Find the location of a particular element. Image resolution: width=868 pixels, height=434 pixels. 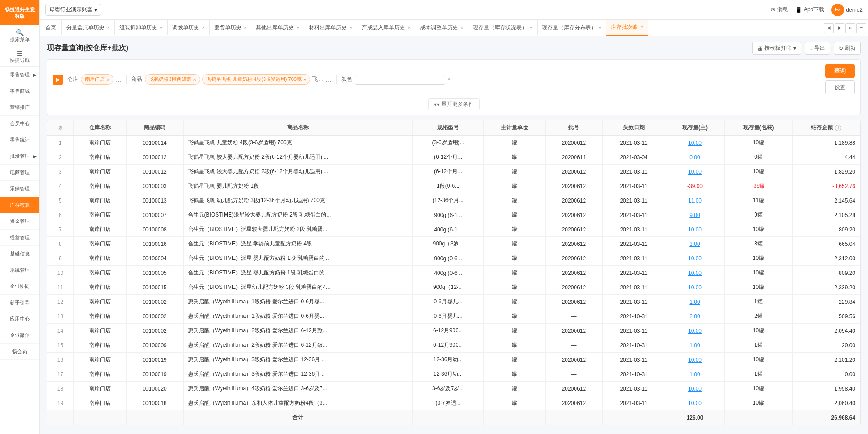

sidebar-item-retail: 零售管理▶ is located at coordinates (20, 75).